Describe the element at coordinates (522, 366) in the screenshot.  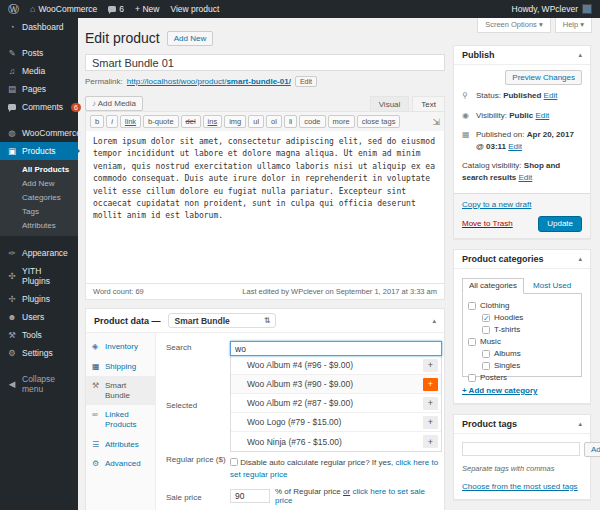
I see `category-item: Singles` at that location.